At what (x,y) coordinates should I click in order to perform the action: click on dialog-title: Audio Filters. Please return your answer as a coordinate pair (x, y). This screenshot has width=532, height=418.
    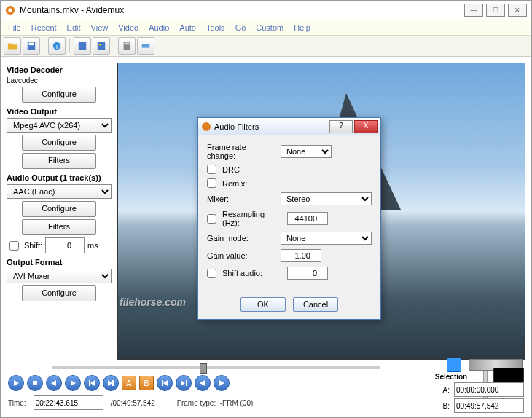
    Looking at the image, I should click on (270, 127).